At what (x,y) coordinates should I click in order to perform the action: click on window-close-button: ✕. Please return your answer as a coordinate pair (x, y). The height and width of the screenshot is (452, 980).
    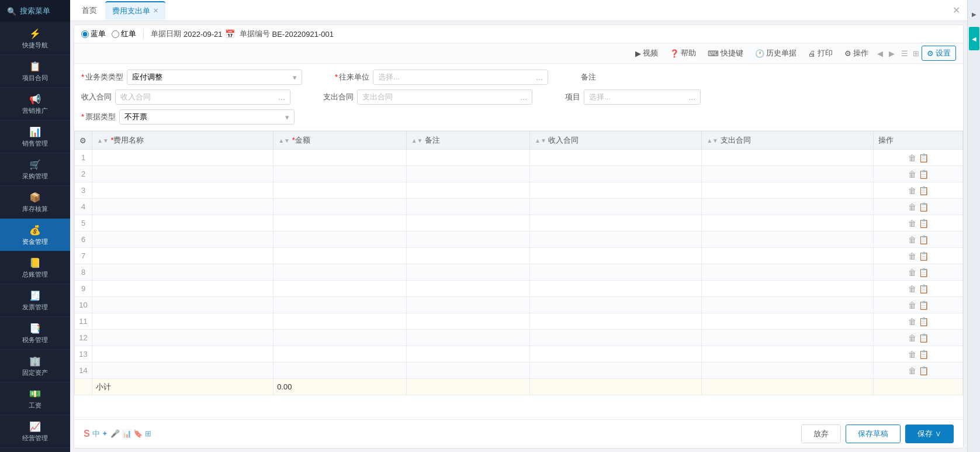
    Looking at the image, I should click on (956, 11).